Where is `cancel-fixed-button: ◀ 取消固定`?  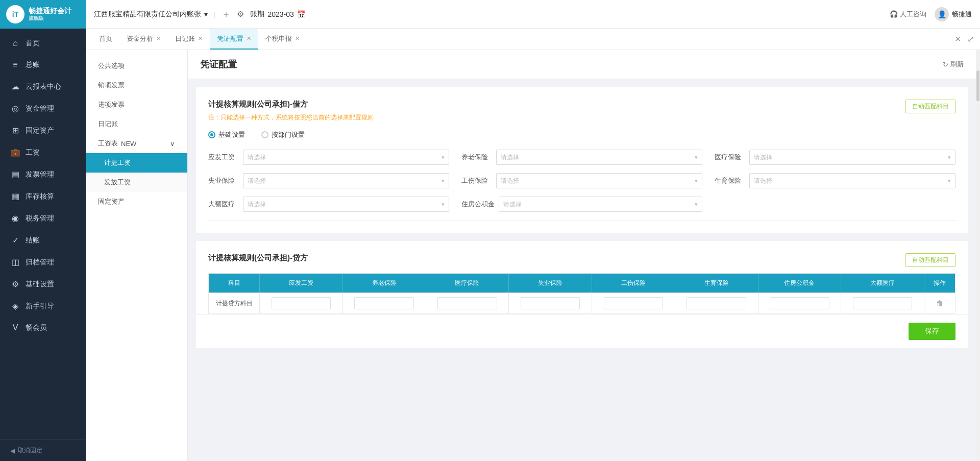
cancel-fixed-button: ◀ 取消固定 is located at coordinates (43, 450).